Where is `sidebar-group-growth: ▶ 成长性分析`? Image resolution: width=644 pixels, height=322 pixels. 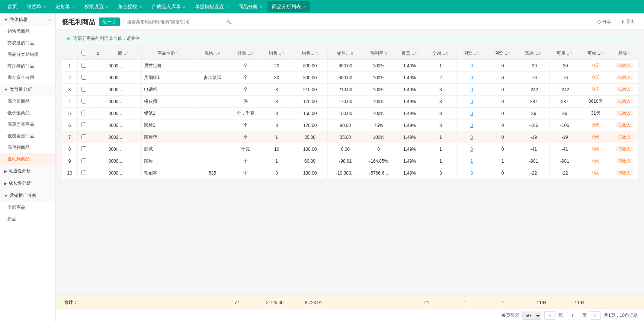 sidebar-group-growth: ▶ 成长性分析 is located at coordinates (28, 183).